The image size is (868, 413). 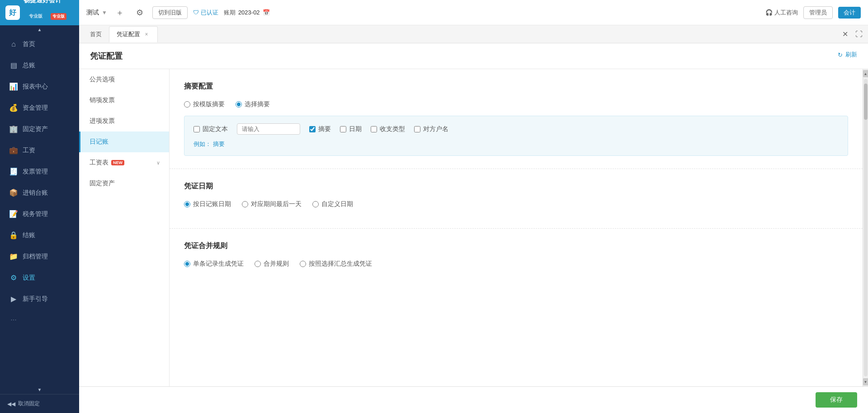 I want to click on sidebar-item-close: 🔒 结账, so click(x=40, y=235).